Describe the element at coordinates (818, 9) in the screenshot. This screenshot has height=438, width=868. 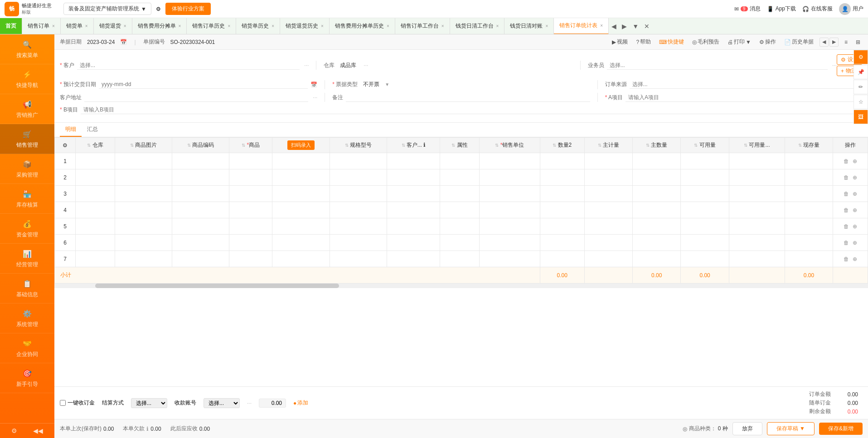
I see `support-btn: 🎧 在线客服` at that location.